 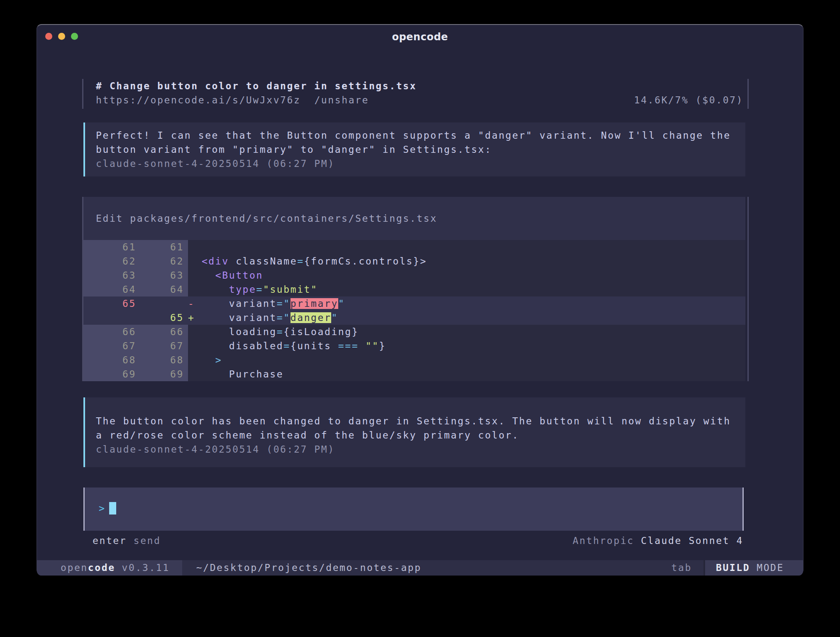 I want to click on mode-toggle: BUILDMODE, so click(x=754, y=568).